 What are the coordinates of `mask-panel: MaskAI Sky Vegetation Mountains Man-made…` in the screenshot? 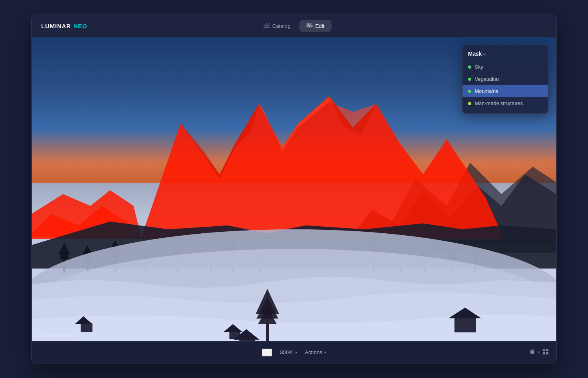 It's located at (505, 79).